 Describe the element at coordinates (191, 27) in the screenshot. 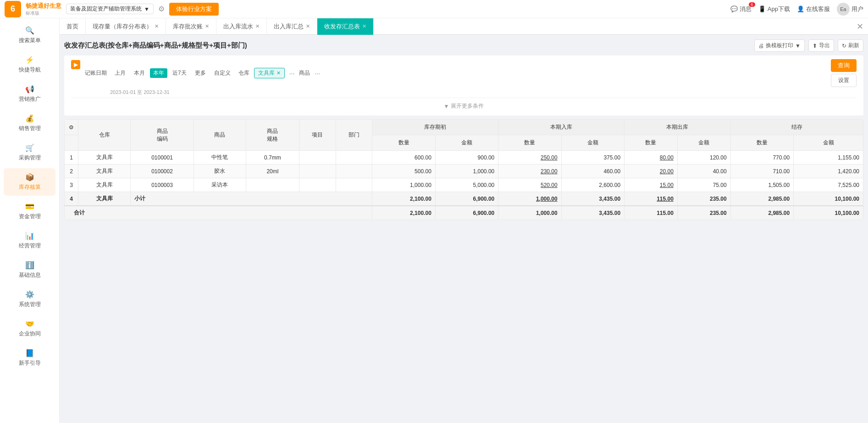

I see `tab-batch: 库存批次账 ✕` at that location.